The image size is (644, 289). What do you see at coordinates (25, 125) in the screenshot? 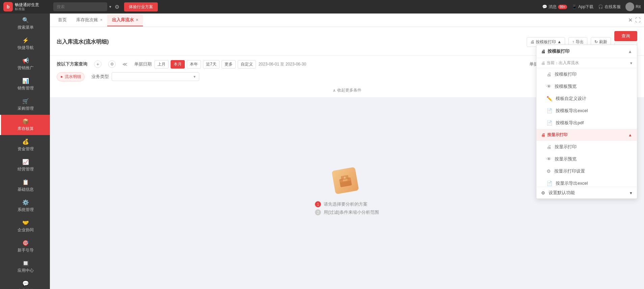
I see `sidebar-item-inventory: 📦 库存核算` at bounding box center [25, 125].